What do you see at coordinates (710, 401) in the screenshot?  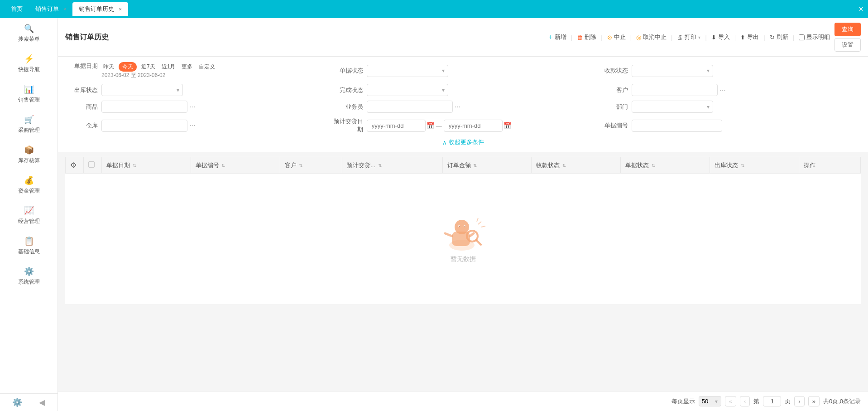 I see `page-size-select: 10 20 50 100` at bounding box center [710, 401].